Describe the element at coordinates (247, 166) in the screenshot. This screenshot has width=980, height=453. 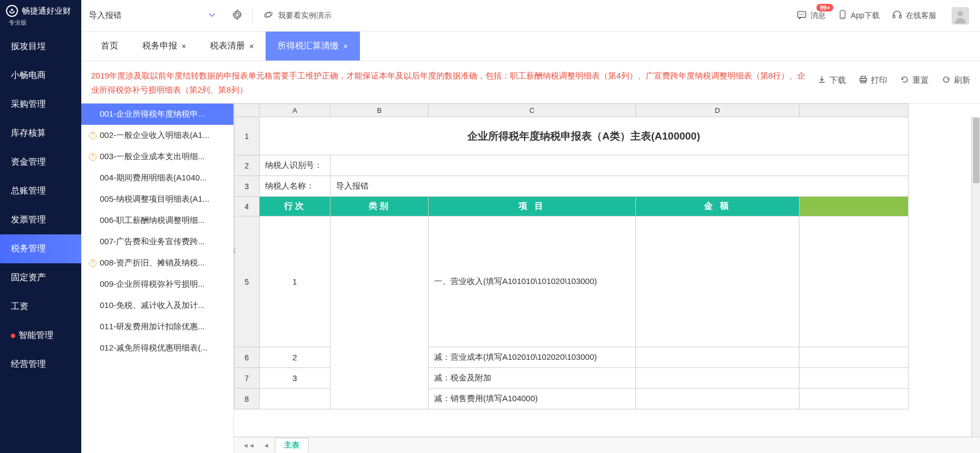
I see `row-head-2: 2` at that location.